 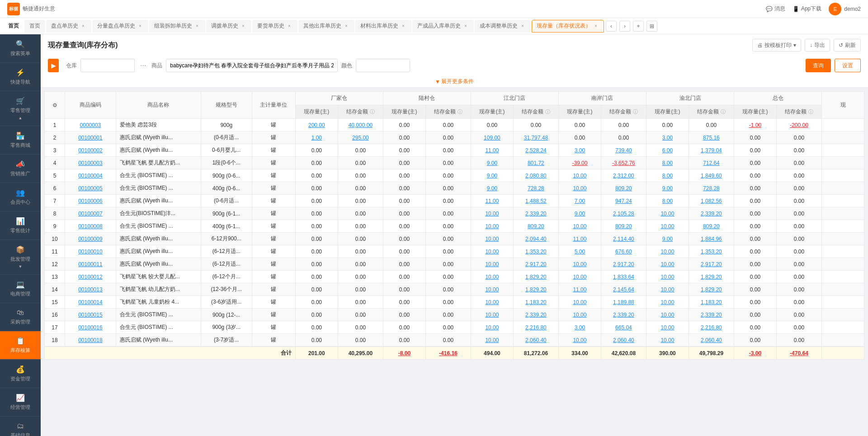 What do you see at coordinates (523, 26) in the screenshot?
I see `tab-close-t10: ×` at bounding box center [523, 26].